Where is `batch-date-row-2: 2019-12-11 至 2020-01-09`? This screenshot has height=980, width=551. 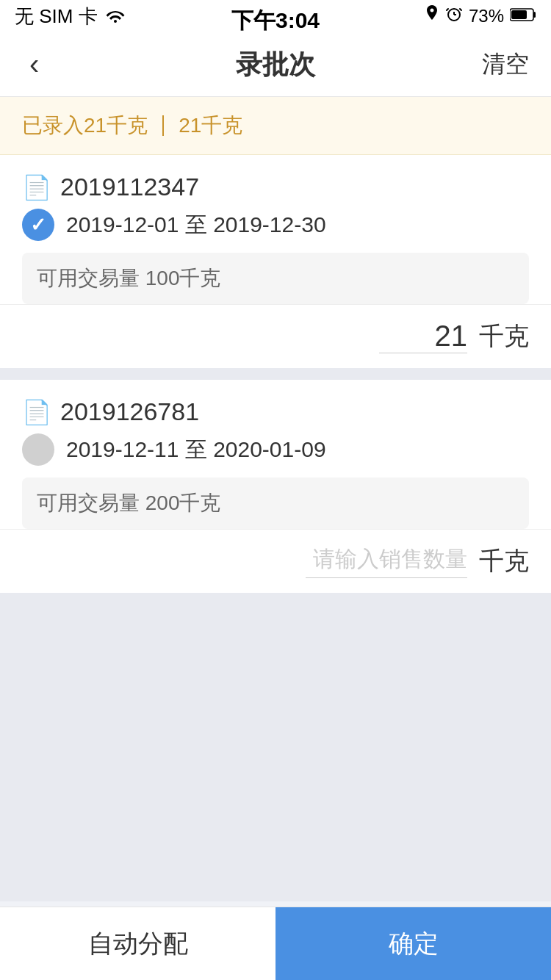
batch-date-row-2: 2019-12-11 至 2020-01-09 is located at coordinates (276, 450).